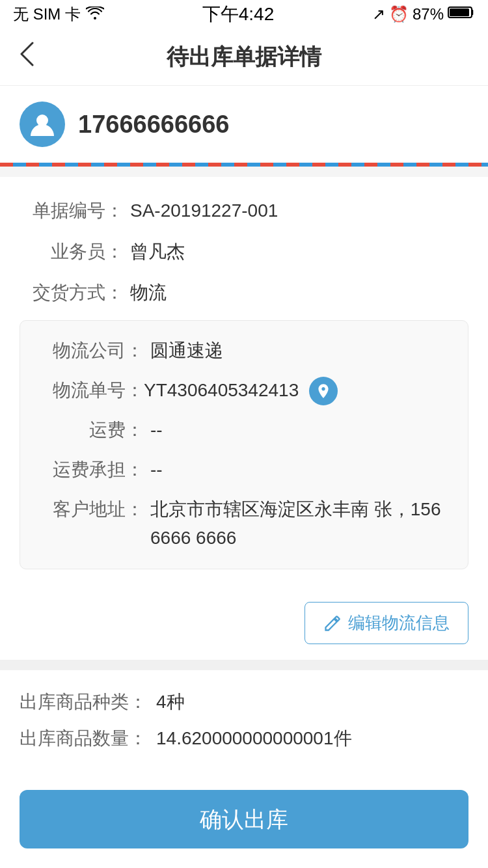  What do you see at coordinates (244, 702) in the screenshot?
I see `goods-types-row: 出库商品种类： 4种` at bounding box center [244, 702].